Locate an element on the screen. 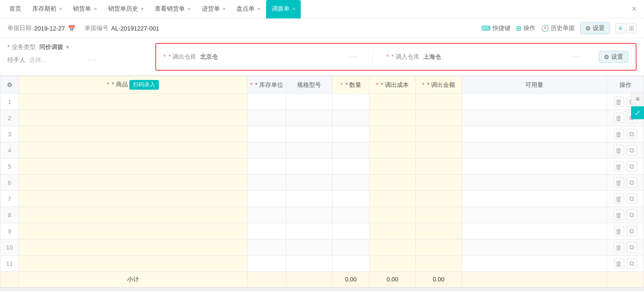 This screenshot has height=293, width=644. handler-select: 选择... is located at coordinates (57, 60).